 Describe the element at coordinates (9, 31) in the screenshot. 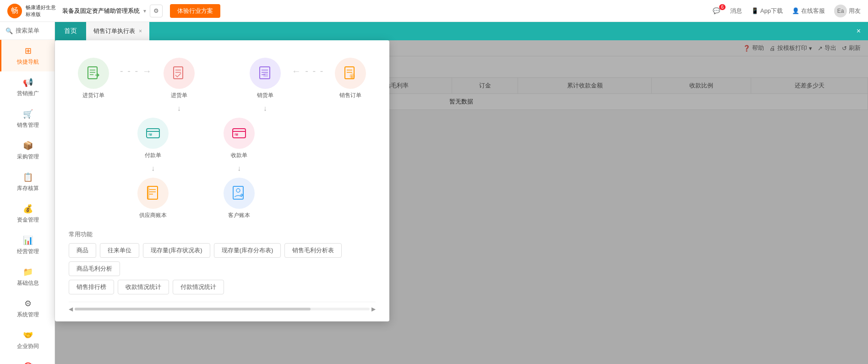

I see `search-icon: 🔍` at that location.